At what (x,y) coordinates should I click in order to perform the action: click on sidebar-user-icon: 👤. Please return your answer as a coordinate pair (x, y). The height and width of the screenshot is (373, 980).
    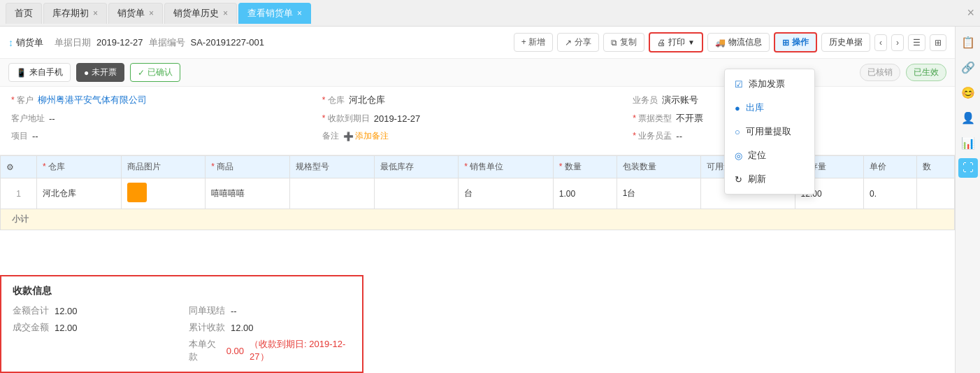
    Looking at the image, I should click on (968, 118).